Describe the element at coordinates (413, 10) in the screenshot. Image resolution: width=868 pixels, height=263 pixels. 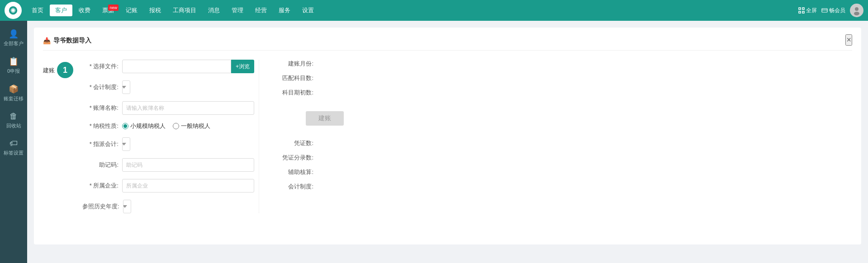
I see `nav-items: 首页 客户 收费 票据 new 记账 报税 工商项目 消息 管理 经营 服务 设…` at that location.